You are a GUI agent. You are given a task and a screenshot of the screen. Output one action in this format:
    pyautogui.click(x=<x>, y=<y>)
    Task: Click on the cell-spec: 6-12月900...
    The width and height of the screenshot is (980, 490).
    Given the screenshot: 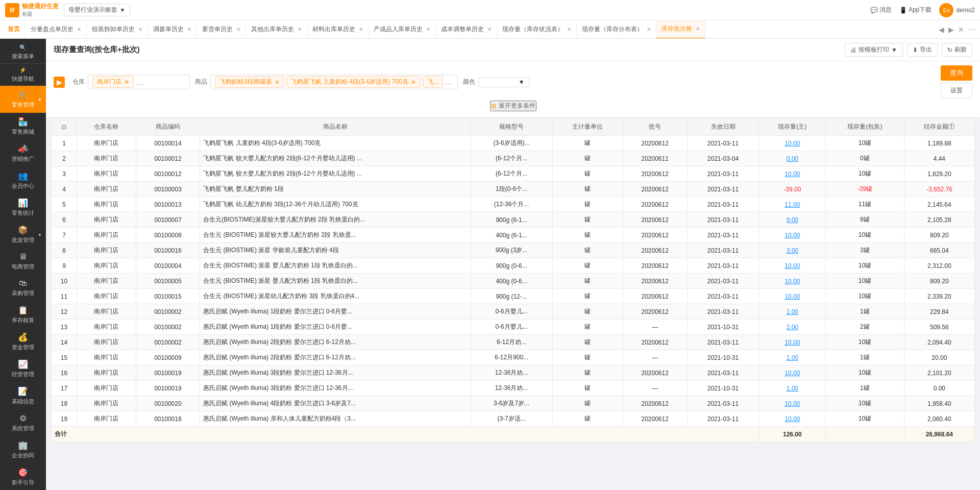 What is the action you would take?
    pyautogui.click(x=511, y=358)
    